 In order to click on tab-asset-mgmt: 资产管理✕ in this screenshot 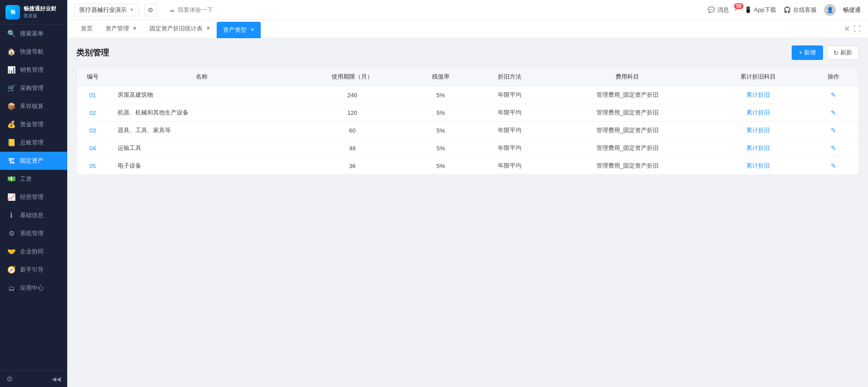, I will do `click(121, 29)`.